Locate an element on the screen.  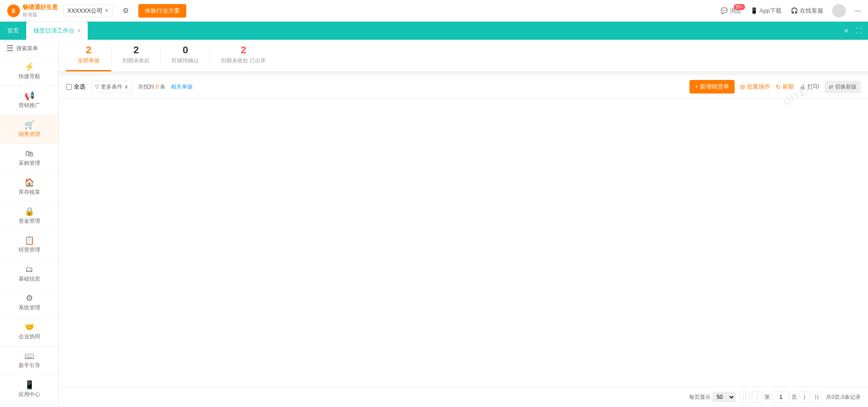
download-icon: 📱 is located at coordinates (754, 11).